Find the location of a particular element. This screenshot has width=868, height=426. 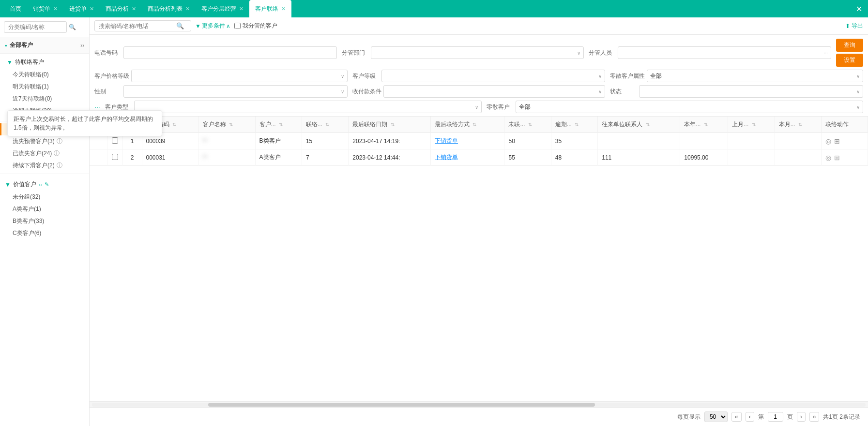

nav-sales-order: 销货单 ✕ is located at coordinates (46, 9).